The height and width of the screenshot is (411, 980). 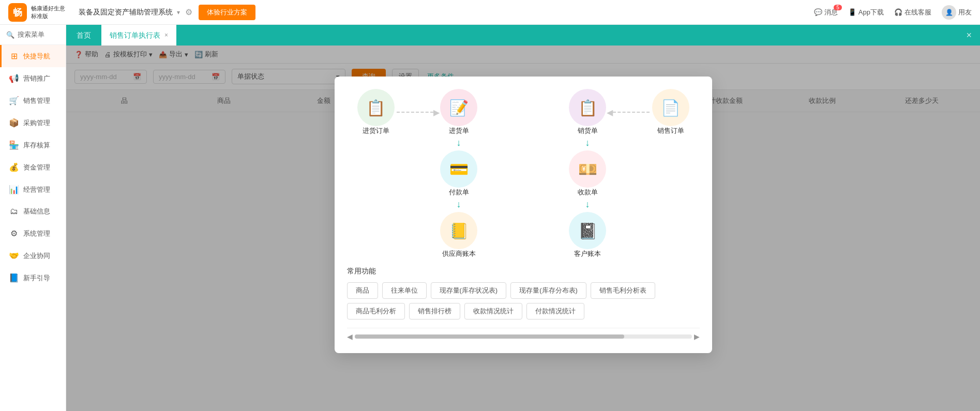 I want to click on tab-bar: 首页 销售订单执行表 × ×, so click(x=523, y=35).